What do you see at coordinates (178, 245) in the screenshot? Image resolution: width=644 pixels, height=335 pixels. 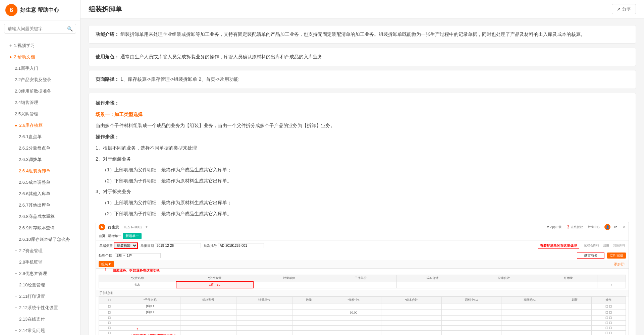 I see `mock-input-date` at bounding box center [178, 245].